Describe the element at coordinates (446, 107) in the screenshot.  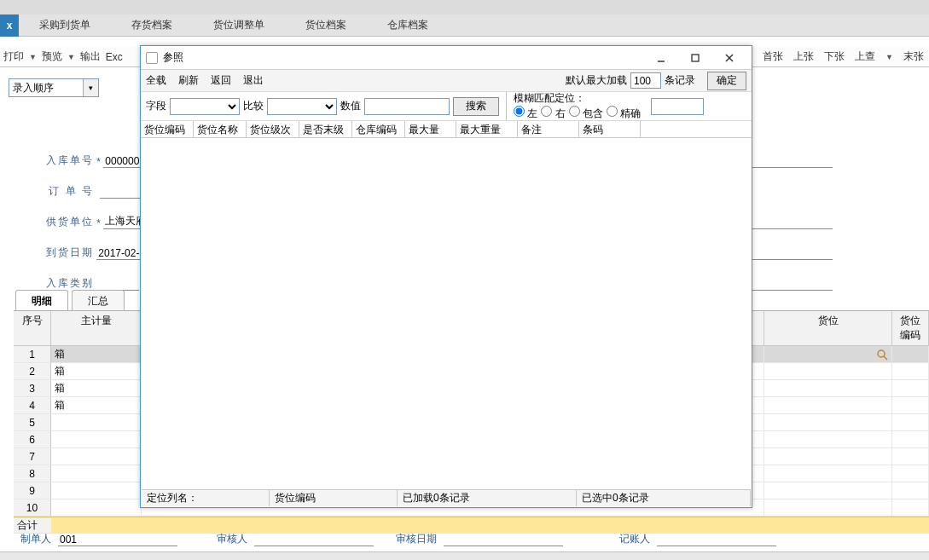
I see `dialog-filter: 字段 比较 数值 搜索 模糊匹配定位： 左 右 包含 精确` at that location.